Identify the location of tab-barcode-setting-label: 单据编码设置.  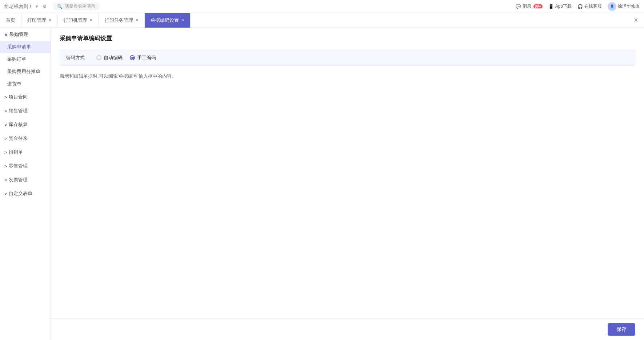
(165, 20).